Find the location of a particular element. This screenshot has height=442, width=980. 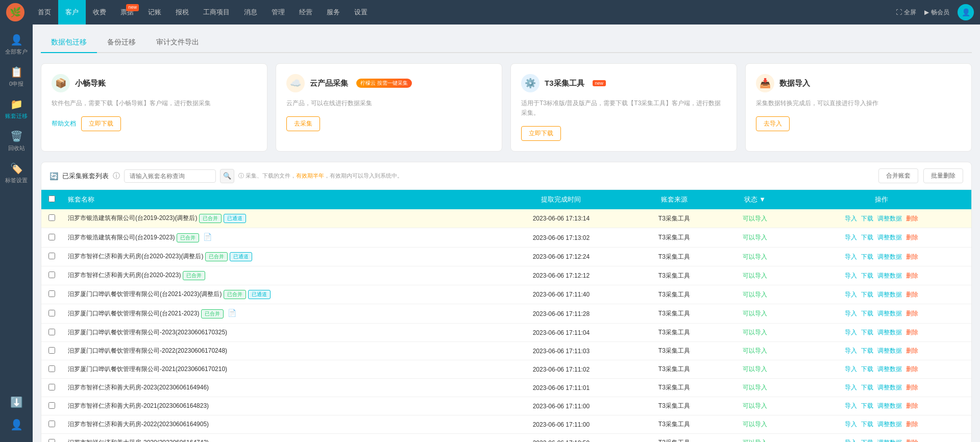

card-xiaochang-download-btn: 立即下载 is located at coordinates (101, 124).